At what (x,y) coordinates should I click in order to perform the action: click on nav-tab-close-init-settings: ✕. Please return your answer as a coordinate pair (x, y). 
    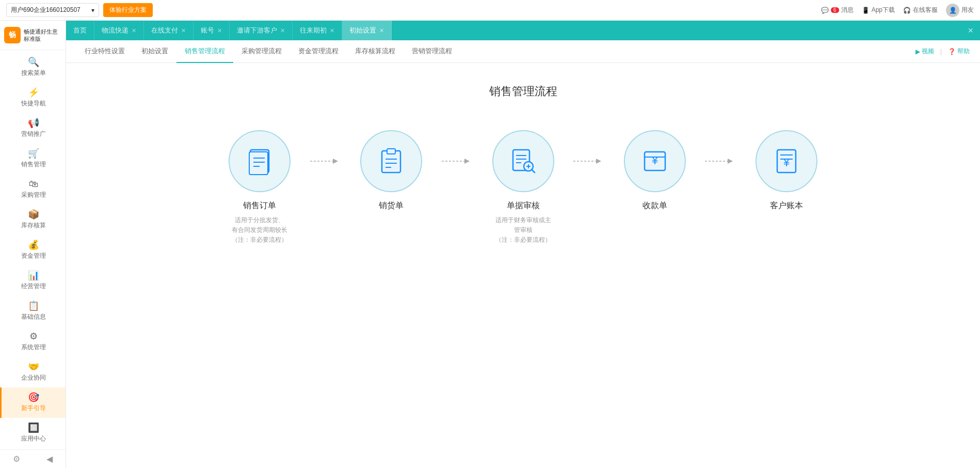
    Looking at the image, I should click on (382, 31).